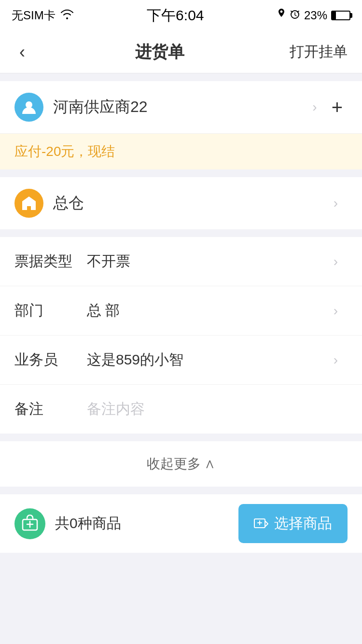 The height and width of the screenshot is (644, 362). Describe the element at coordinates (181, 464) in the screenshot. I see `collapse-label: 收起更多 ∧` at that location.